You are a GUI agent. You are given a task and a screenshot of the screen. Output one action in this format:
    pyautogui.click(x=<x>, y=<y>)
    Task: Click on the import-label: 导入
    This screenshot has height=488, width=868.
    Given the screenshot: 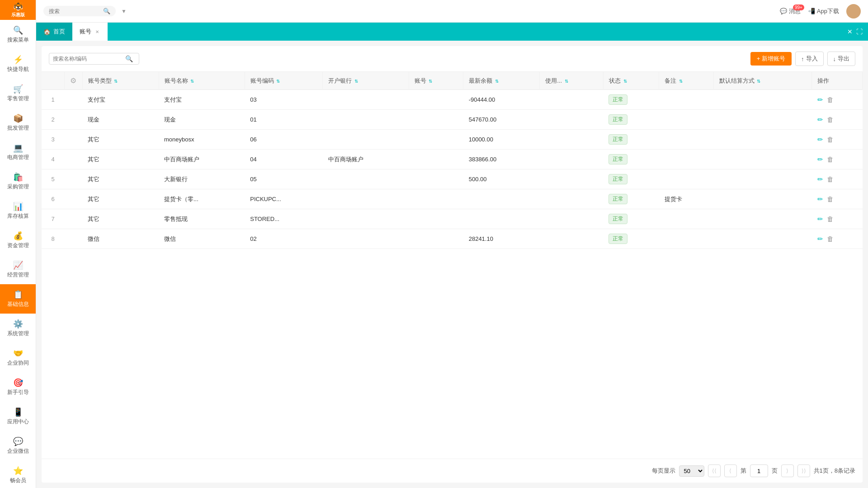 What is the action you would take?
    pyautogui.click(x=812, y=59)
    